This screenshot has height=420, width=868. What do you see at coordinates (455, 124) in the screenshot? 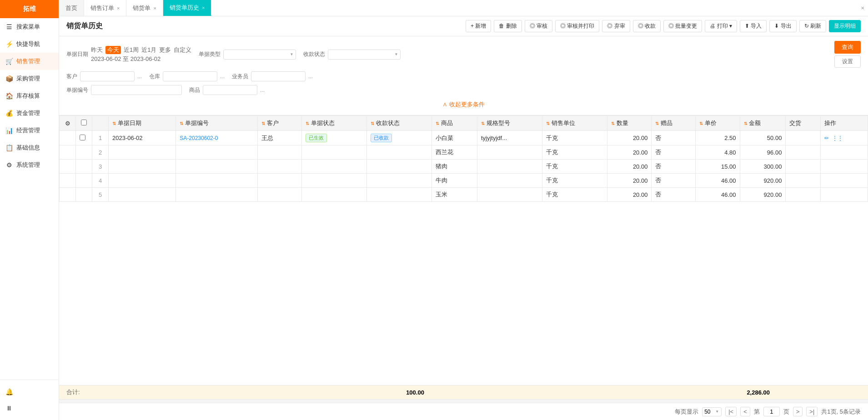
I see `col-goods: ⇅ 商品` at bounding box center [455, 124].